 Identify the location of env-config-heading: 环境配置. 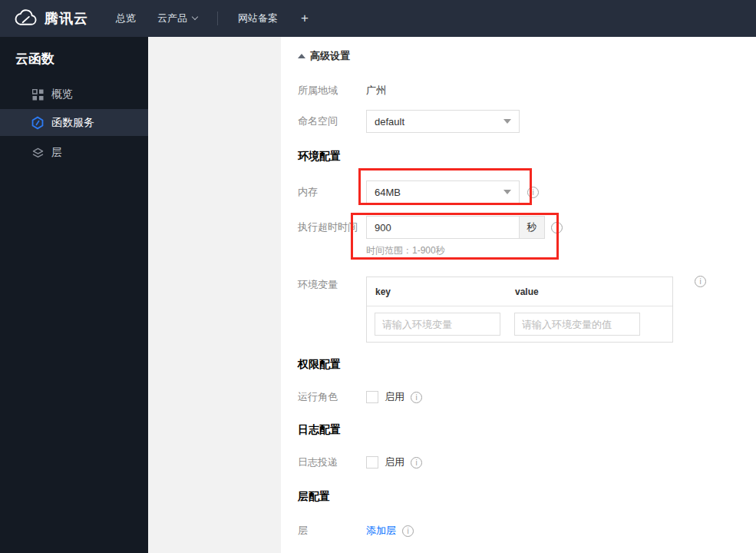
(319, 157).